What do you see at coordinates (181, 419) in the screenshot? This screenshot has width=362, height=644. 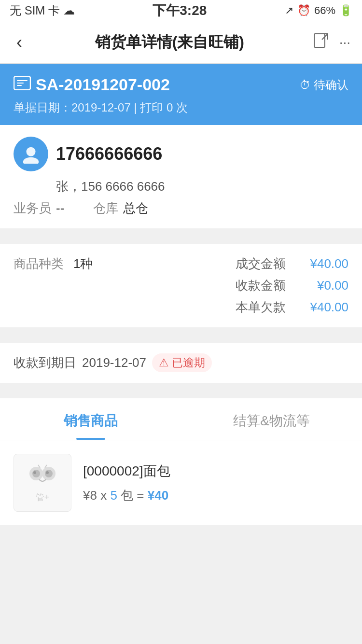 I see `tabs-row: 销售商品 结算&物流等` at bounding box center [181, 419].